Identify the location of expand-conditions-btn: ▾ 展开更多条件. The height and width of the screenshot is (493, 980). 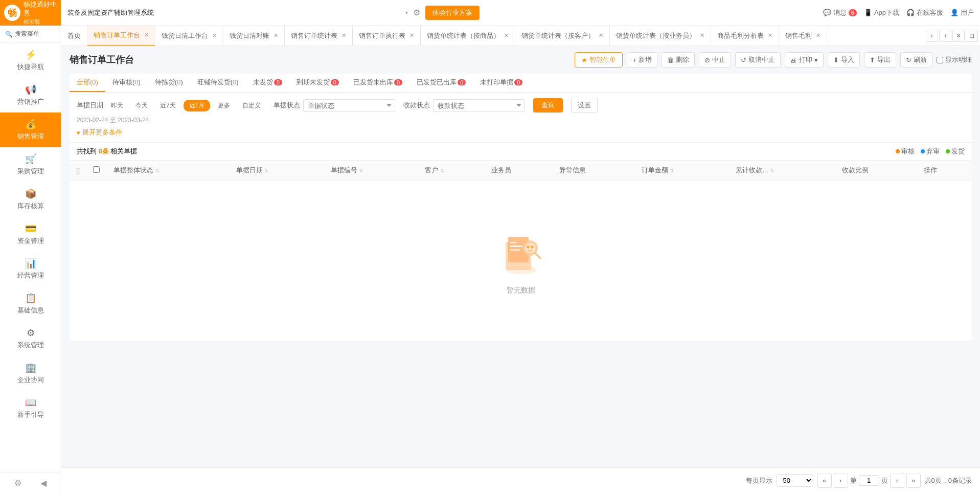
(520, 132).